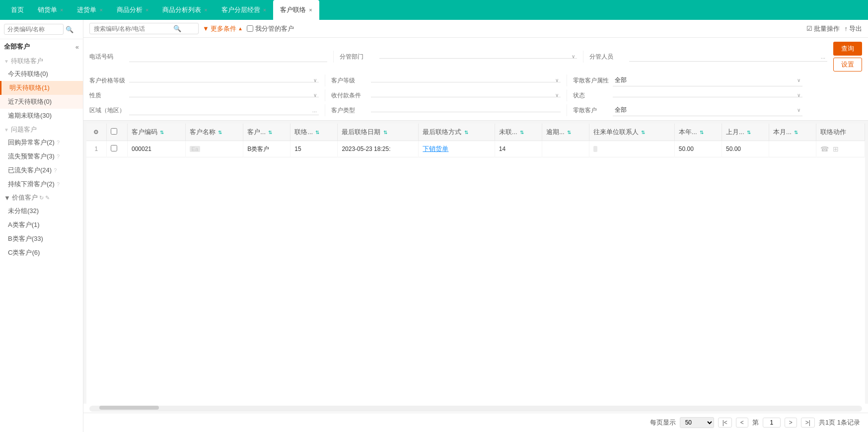 This screenshot has height=432, width=868. I want to click on my-customer-checkbox-area: 我分管的客户, so click(270, 29).